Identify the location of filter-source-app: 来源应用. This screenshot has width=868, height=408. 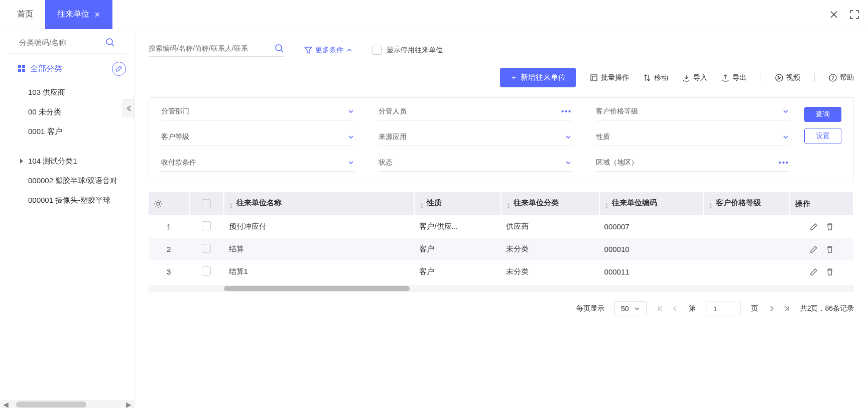
(475, 140).